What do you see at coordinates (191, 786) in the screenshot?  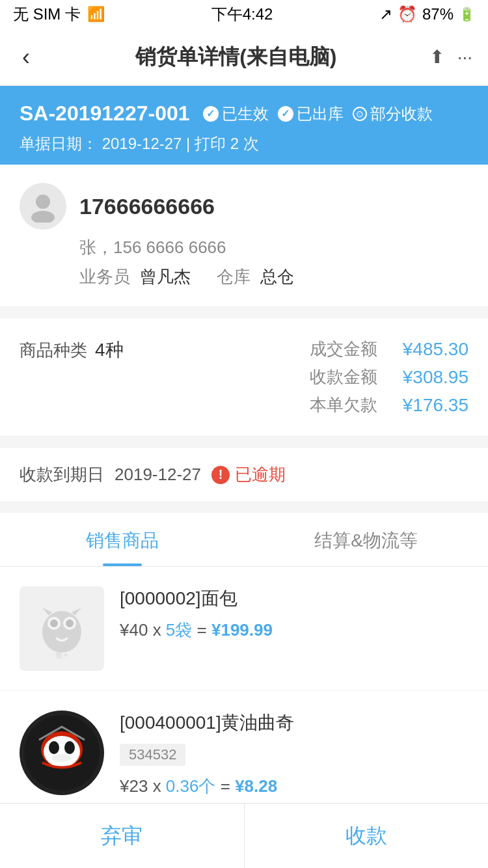 I see `product-quantity-2: 0.36个` at bounding box center [191, 786].